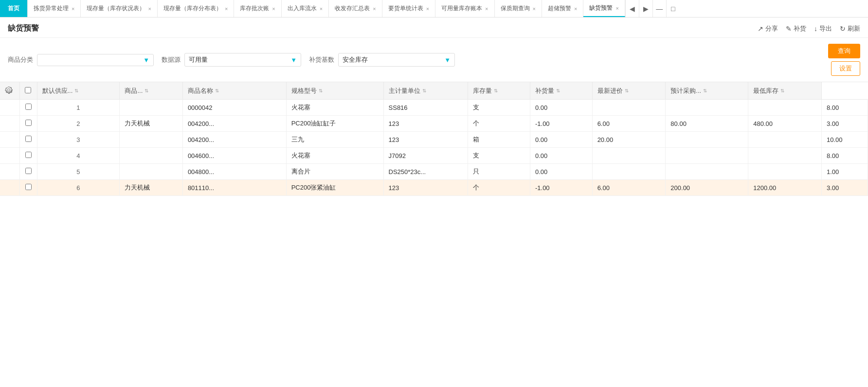 The image size is (868, 387). What do you see at coordinates (306, 9) in the screenshot?
I see `tab-flow: 出入库流水 ×` at bounding box center [306, 9].